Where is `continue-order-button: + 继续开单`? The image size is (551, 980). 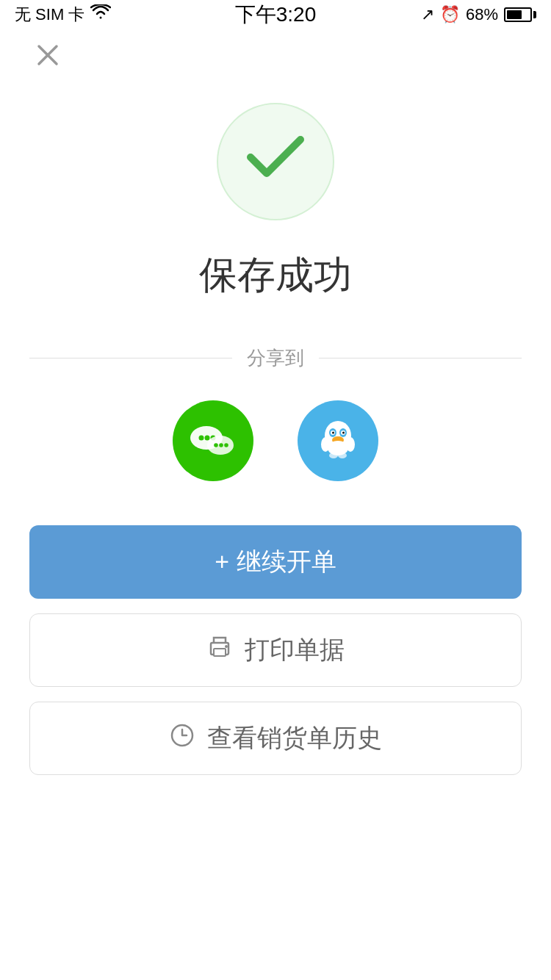
continue-order-button: + 继续开单 is located at coordinates (276, 562).